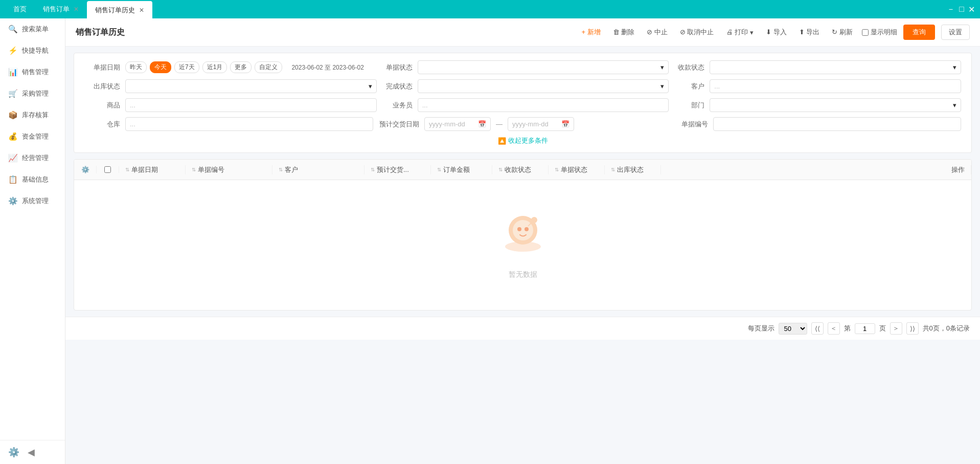  What do you see at coordinates (249, 124) in the screenshot?
I see `warehouse-control: ...` at bounding box center [249, 124].